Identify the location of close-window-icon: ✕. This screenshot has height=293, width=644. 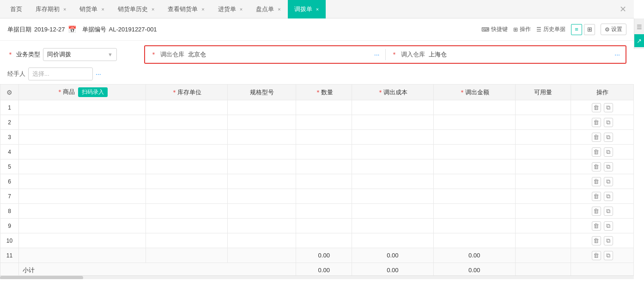
(623, 9).